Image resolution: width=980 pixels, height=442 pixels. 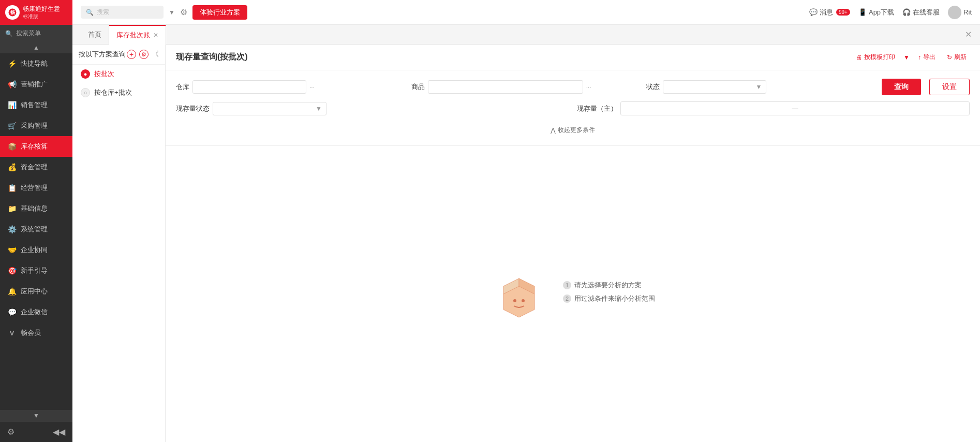 I want to click on user-area: Rit, so click(x=960, y=12).